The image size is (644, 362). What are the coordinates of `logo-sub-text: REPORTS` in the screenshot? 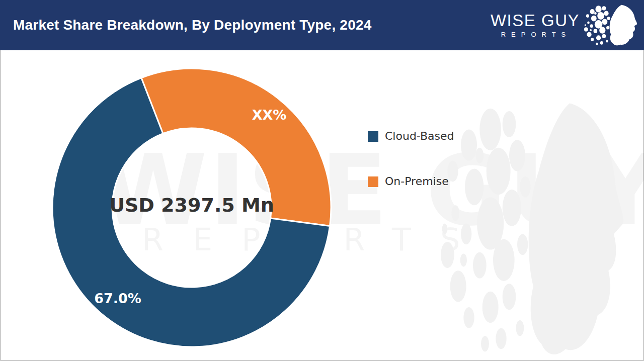 It's located at (536, 34).